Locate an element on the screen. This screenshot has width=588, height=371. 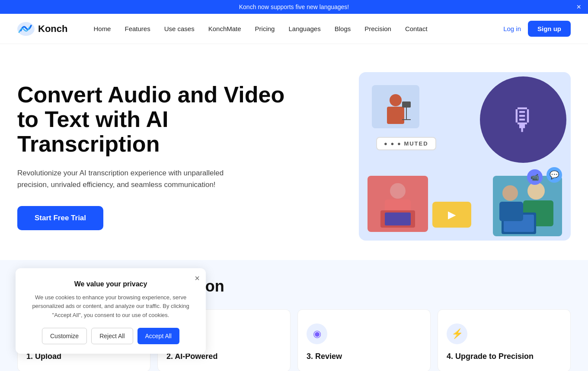
start-trial-button: Start Free Trial is located at coordinates (61, 218).